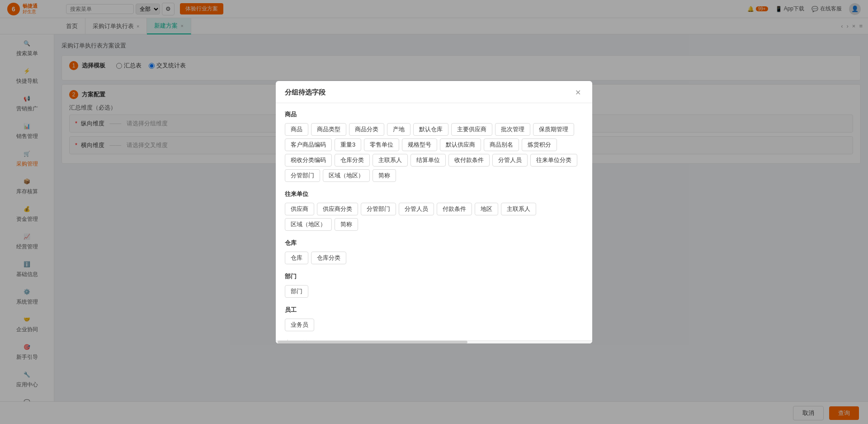 This screenshot has width=868, height=424. Describe the element at coordinates (434, 217) in the screenshot. I see `field-tags-往来单位: 供应商供应商分类分管部门分管人员付款条件地区主联系人区域（地区）简称` at that location.